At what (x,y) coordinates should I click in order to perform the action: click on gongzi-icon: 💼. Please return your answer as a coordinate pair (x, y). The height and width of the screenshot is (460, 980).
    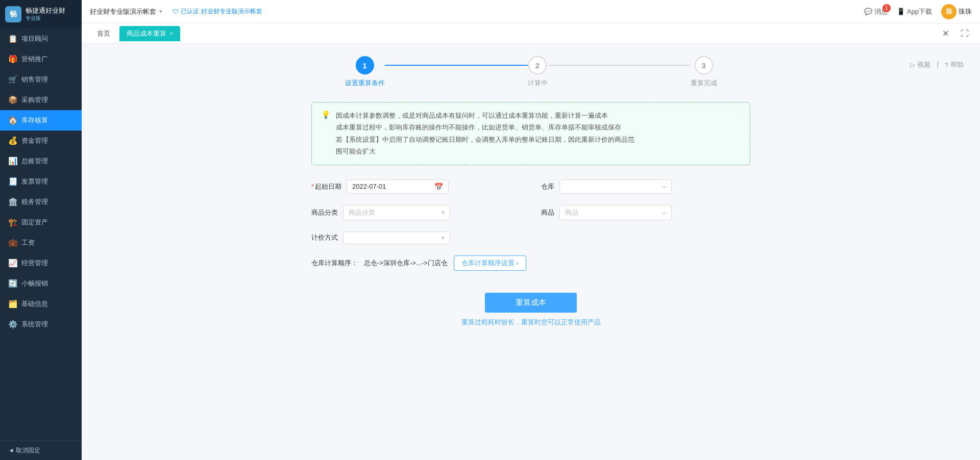
    Looking at the image, I should click on (13, 243).